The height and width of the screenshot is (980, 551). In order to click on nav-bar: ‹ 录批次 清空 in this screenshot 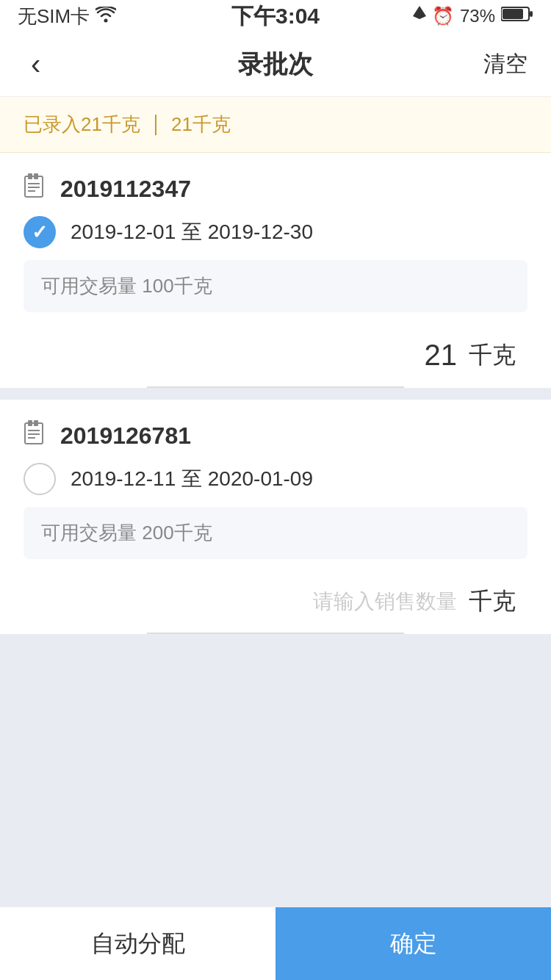, I will do `click(276, 65)`.